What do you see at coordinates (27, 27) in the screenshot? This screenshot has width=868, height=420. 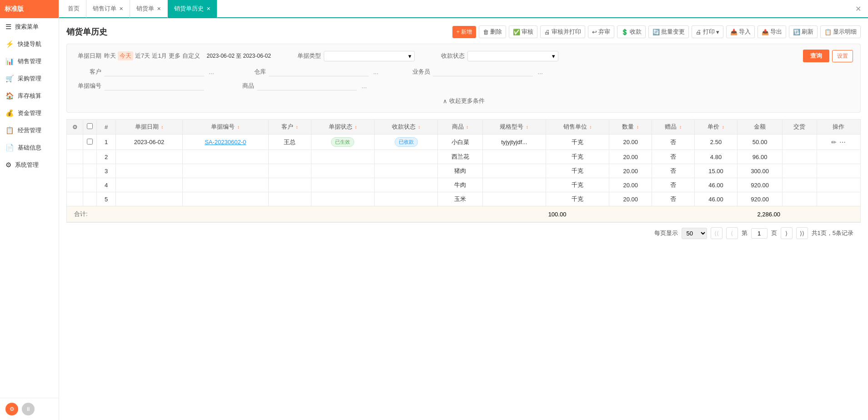 I see `sidebar-item-label: 搜索菜单` at bounding box center [27, 27].